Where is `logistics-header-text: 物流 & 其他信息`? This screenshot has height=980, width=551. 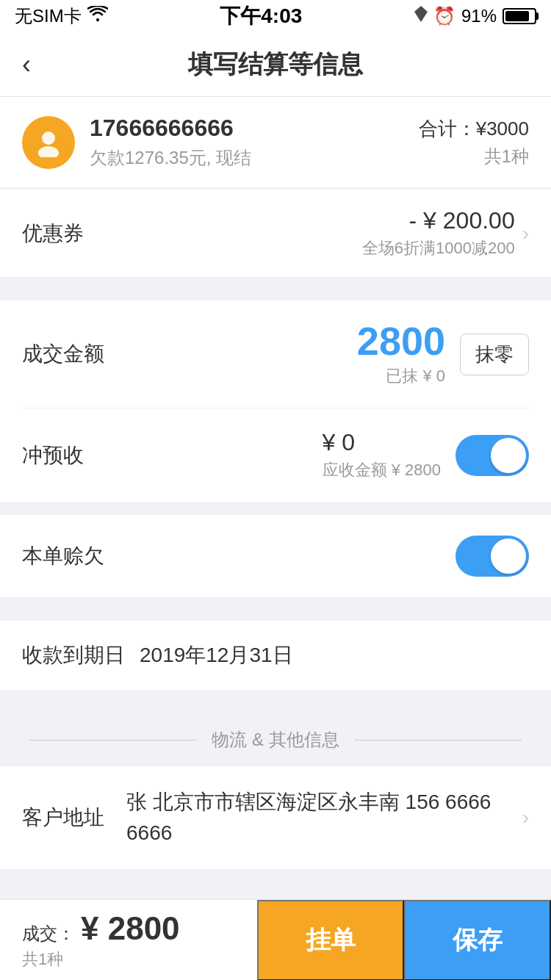
logistics-header-text: 物流 & 其他信息 is located at coordinates (275, 740).